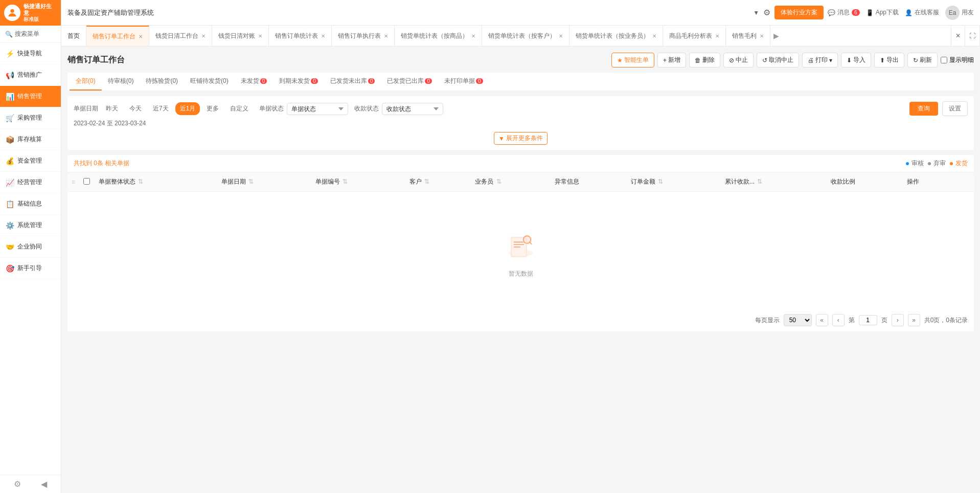 The image size is (980, 493). Describe the element at coordinates (748, 36) in the screenshot. I see `tab-sales-profit: 销售毛利 ✕` at that location.